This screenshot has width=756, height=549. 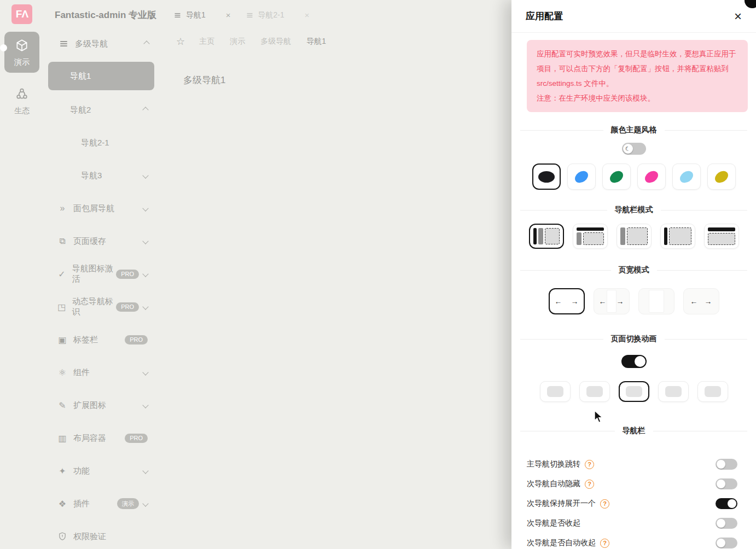 What do you see at coordinates (656, 301) in the screenshot?
I see `pagewidth-option-center` at bounding box center [656, 301].